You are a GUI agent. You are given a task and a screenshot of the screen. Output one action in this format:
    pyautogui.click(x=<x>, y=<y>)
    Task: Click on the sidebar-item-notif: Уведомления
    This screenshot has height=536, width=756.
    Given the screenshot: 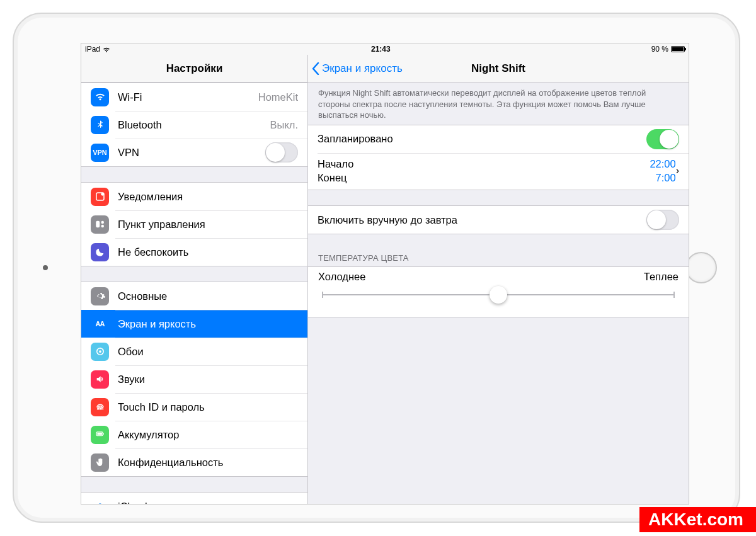 What is the action you would take?
    pyautogui.click(x=194, y=197)
    